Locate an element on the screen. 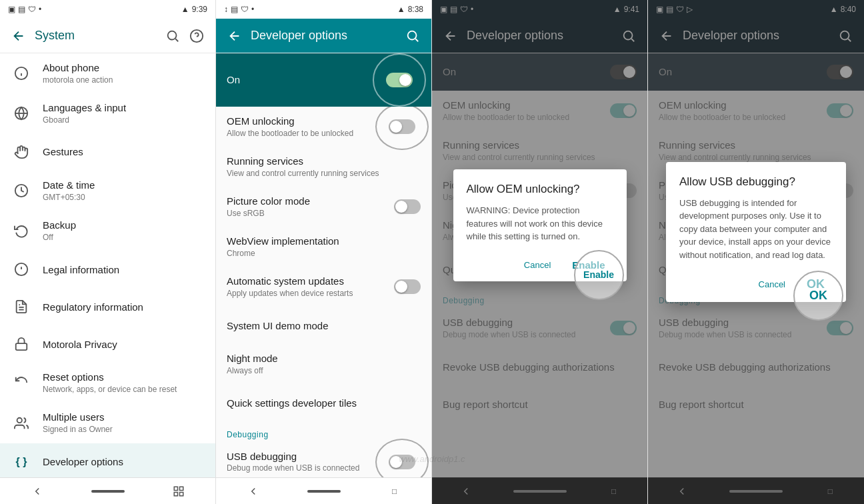 This screenshot has width=864, height=504. about-phone-text: About phone motorola one action is located at coordinates (124, 73).